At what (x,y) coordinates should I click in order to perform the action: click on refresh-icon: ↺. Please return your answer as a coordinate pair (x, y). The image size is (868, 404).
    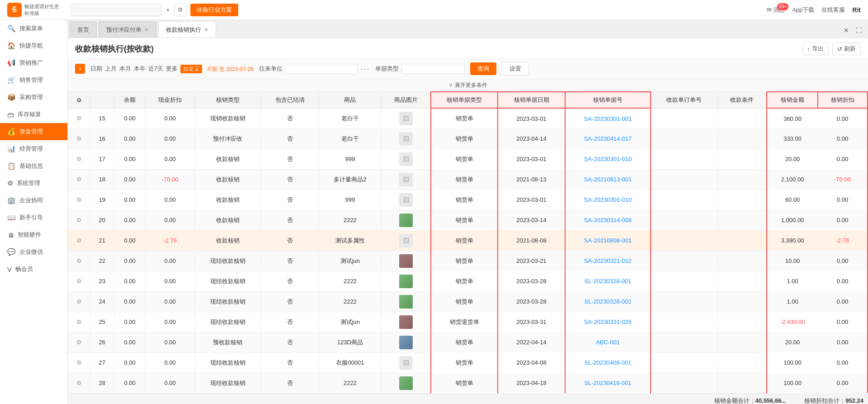
    Looking at the image, I should click on (840, 49).